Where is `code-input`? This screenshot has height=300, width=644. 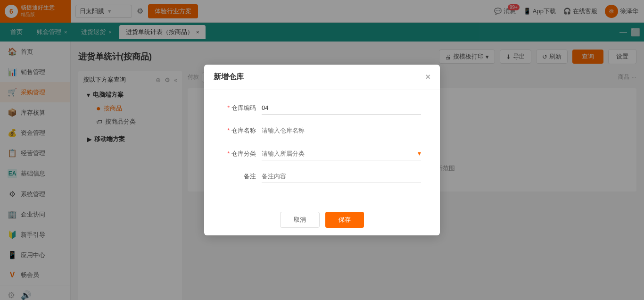
code-input is located at coordinates (341, 108).